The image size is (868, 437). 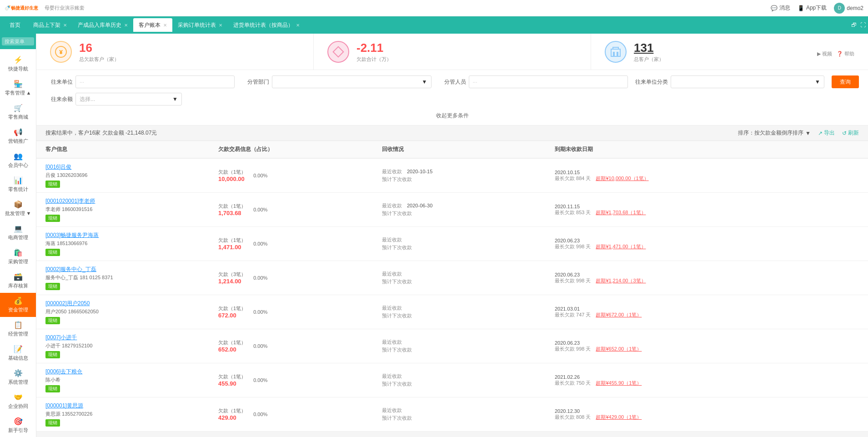 I want to click on stat-debt-customers: ¥ 16 总欠款客户（家）, so click(x=175, y=52).